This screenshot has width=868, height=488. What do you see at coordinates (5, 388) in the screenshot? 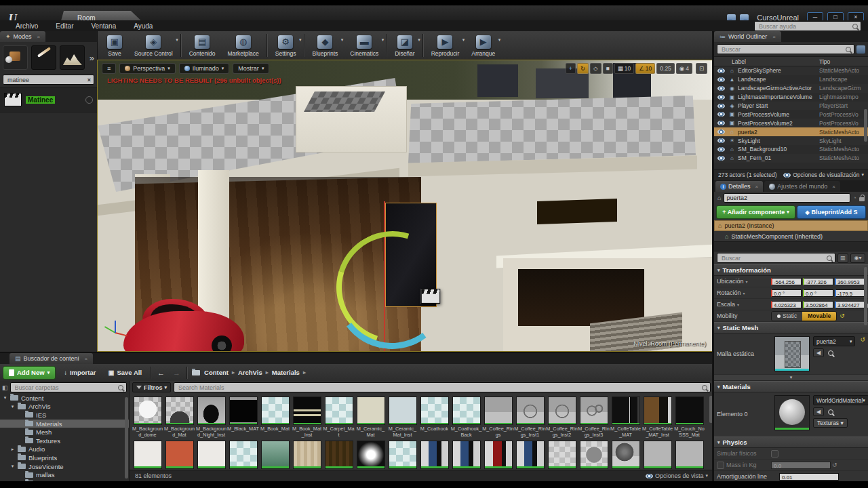
I see `collapse-sources-icon: ◧` at bounding box center [5, 388].